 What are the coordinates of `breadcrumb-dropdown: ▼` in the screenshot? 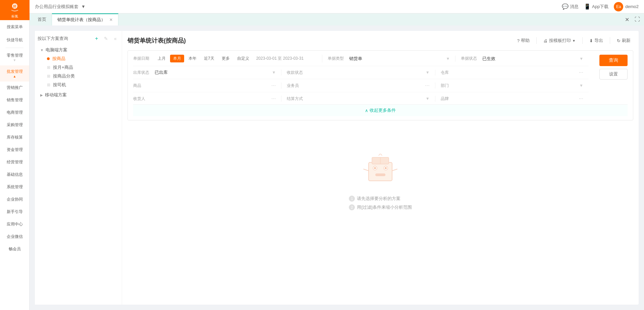 It's located at (83, 7).